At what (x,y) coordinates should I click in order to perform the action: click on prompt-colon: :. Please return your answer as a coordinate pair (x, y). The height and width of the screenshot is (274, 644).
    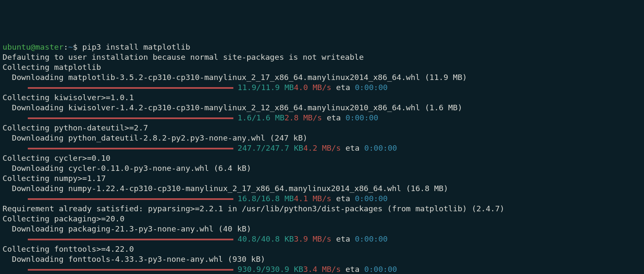
    Looking at the image, I should click on (66, 47).